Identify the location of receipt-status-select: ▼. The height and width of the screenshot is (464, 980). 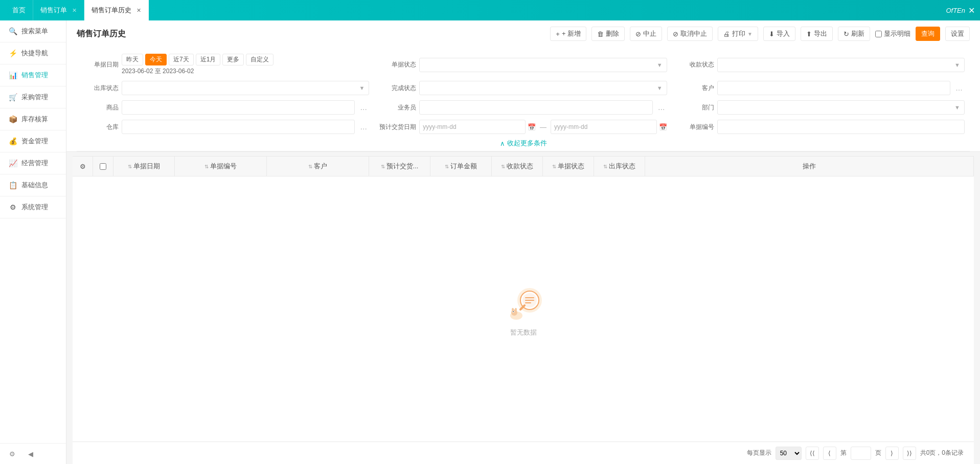
(841, 65).